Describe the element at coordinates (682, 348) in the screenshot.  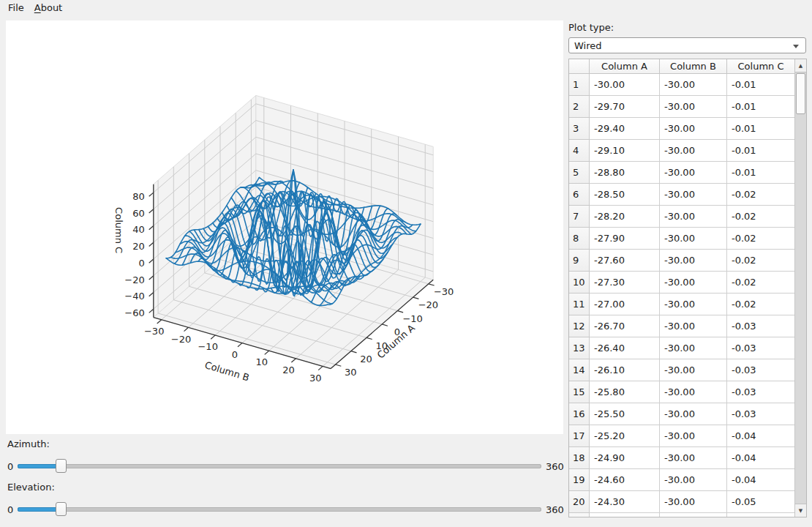
I see `table-row: 13-26.40-30.00-0.03` at that location.